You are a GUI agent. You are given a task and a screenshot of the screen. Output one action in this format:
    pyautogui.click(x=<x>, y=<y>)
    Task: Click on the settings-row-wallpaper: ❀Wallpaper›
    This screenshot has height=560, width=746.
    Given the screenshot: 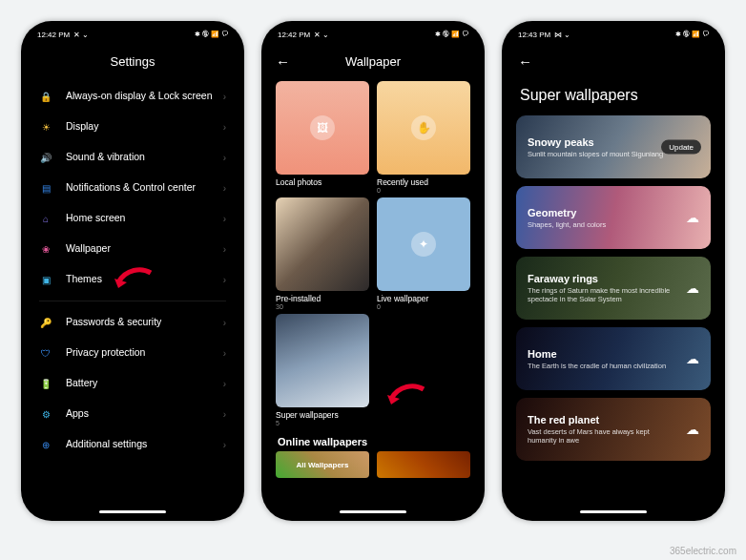 What is the action you would take?
    pyautogui.click(x=133, y=249)
    